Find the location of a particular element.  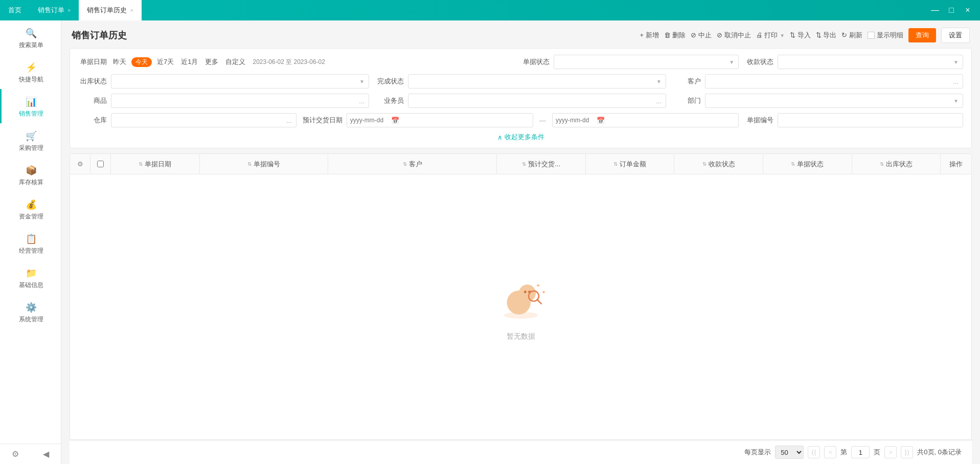

page-title: 销售订单历史 is located at coordinates (99, 35).